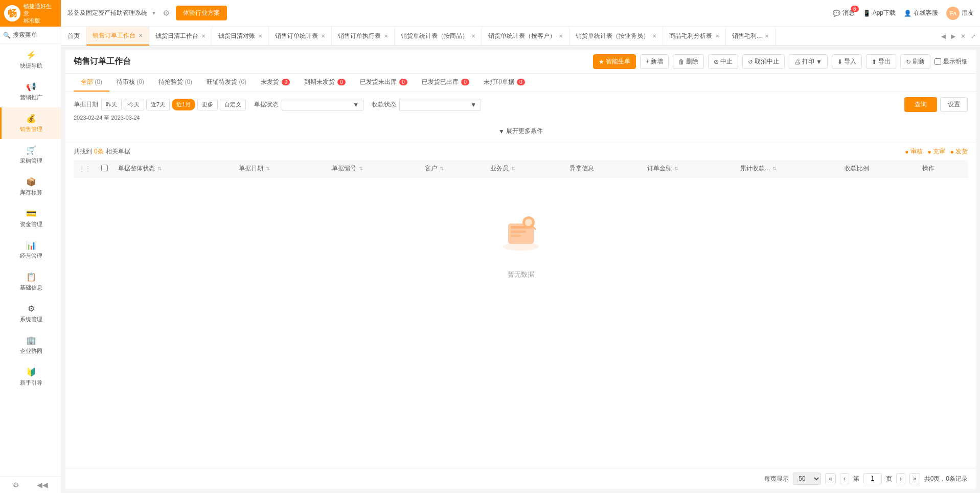 This screenshot has height=493, width=980. I want to click on tab-sales-exec: 销售订单执行表 ✕, so click(363, 36).